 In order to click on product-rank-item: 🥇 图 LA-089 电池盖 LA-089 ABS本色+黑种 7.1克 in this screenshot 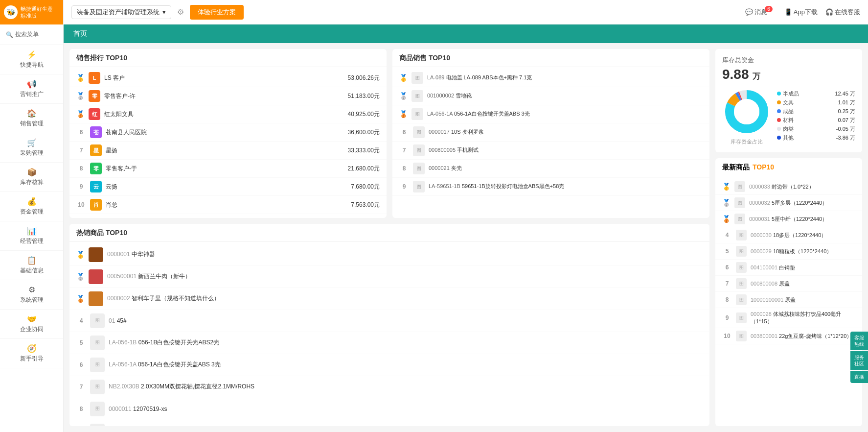, I will do `click(551, 78)`.